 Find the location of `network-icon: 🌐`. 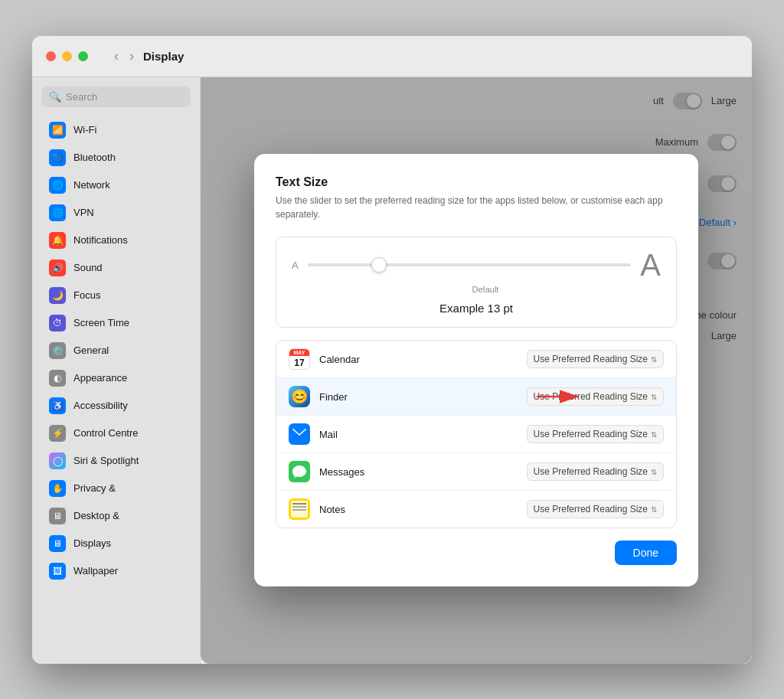

network-icon: 🌐 is located at coordinates (57, 185).